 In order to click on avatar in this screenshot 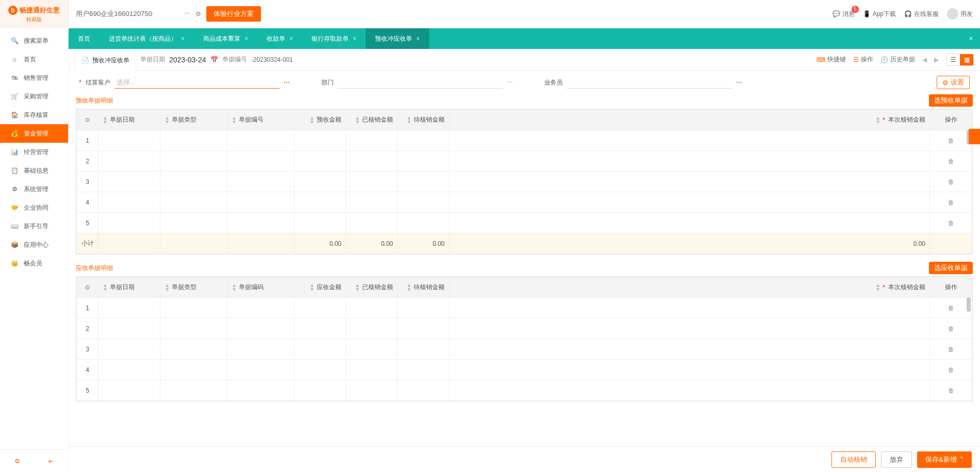, I will do `click(953, 14)`.